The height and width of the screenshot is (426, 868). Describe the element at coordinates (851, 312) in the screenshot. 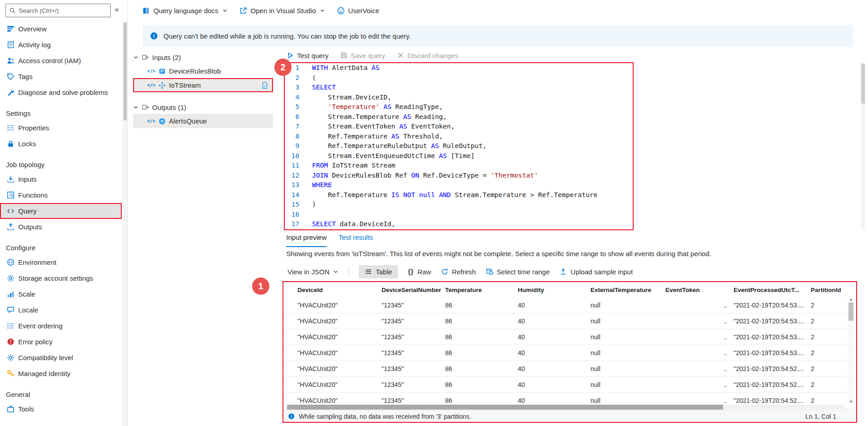

I see `vertical-scrollbar-thumb` at that location.